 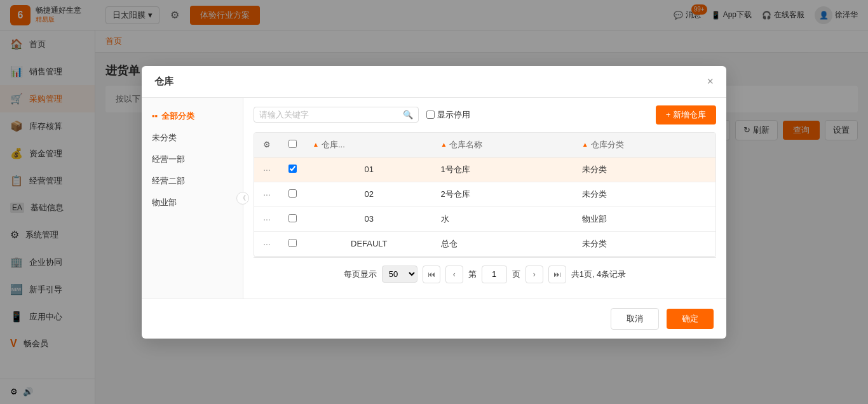 I want to click on category-all: ▪▪ 全部分类, so click(x=192, y=116).